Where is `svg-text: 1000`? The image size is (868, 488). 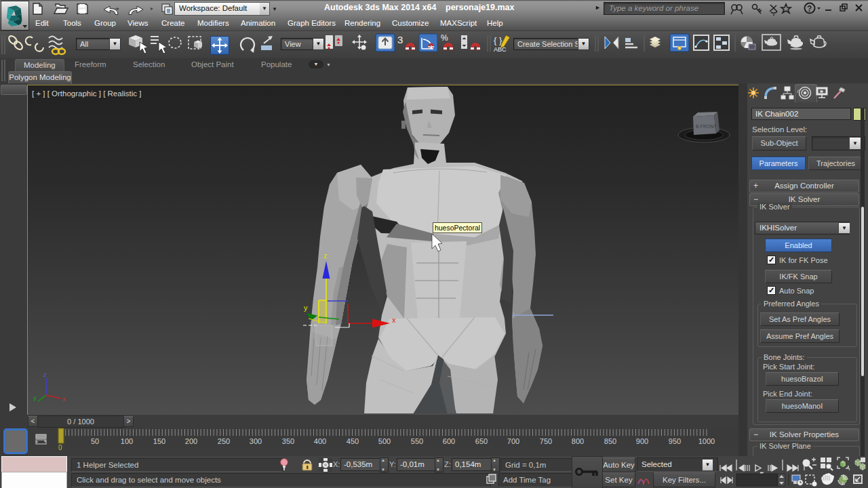
svg-text: 1000 is located at coordinates (707, 441).